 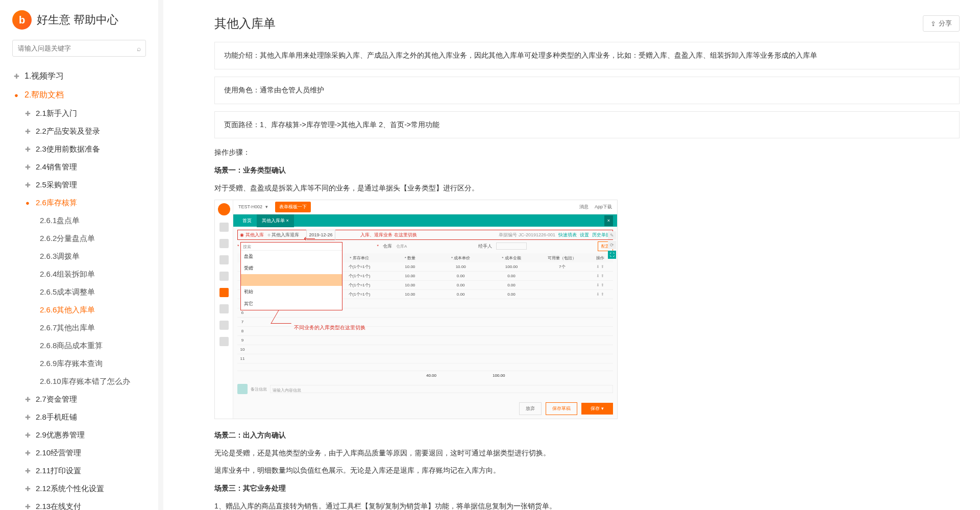 I want to click on brand-row: b 好生意 帮助中心, so click(x=79, y=20).